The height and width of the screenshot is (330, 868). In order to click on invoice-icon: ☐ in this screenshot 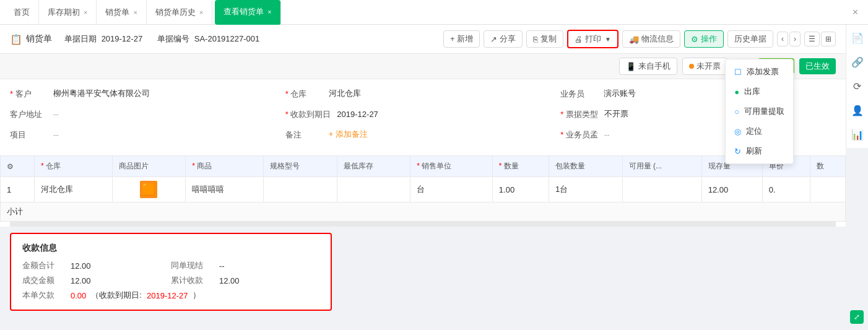, I will do `click(738, 72)`.